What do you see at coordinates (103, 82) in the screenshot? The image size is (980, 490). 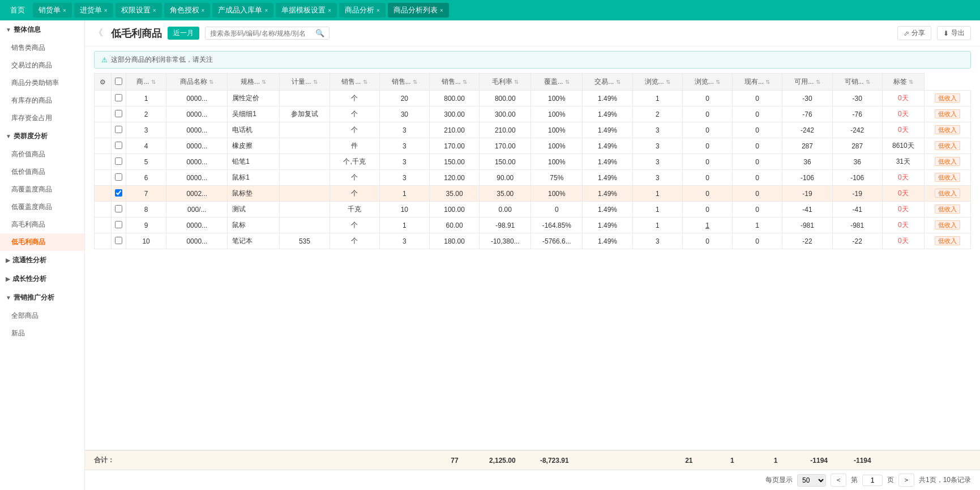 I see `col-settings: ⚙` at bounding box center [103, 82].